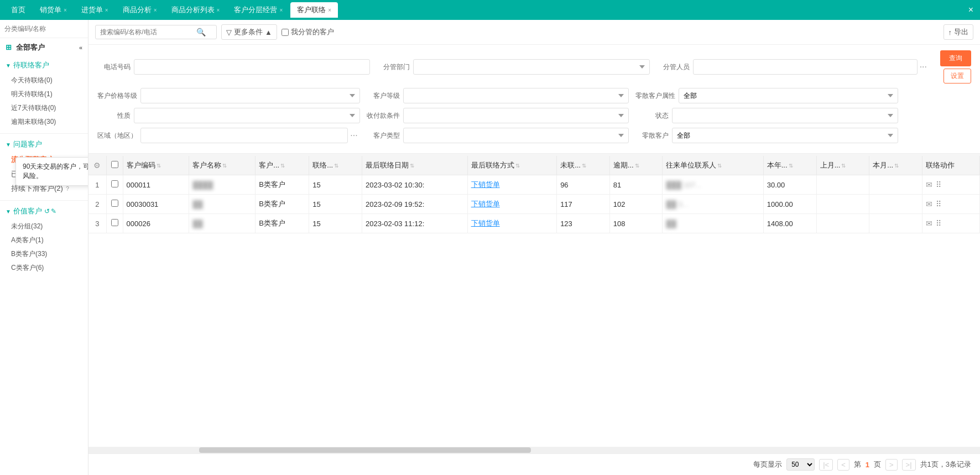 The height and width of the screenshot is (475, 980). I want to click on tab-analysis-list: 商品分析列表 ×, so click(196, 10).